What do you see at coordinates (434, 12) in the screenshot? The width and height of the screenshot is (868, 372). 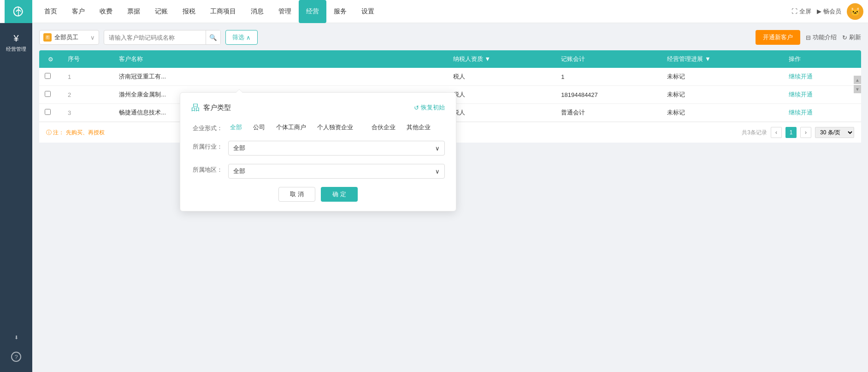 I see `top-navigation: 首页 客户 收费 票据 记账 报税 工商项目 消息 管理 经营 服务 设置 ⛶ …` at bounding box center [434, 12].